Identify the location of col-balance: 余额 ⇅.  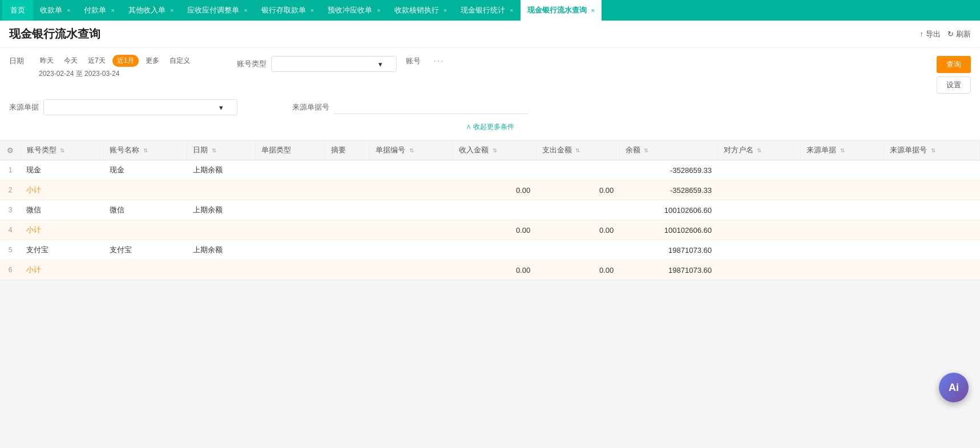
(668, 151).